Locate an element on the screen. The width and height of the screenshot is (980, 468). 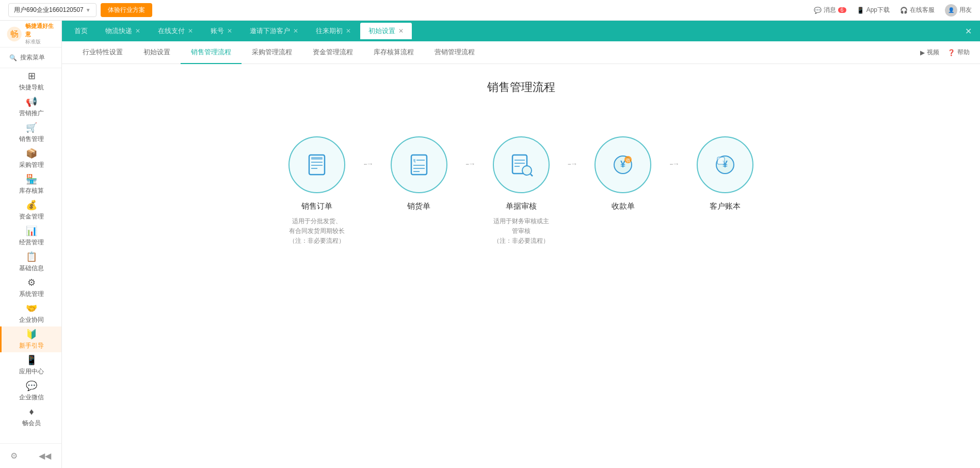
sales-icon: 🛒 is located at coordinates (31, 128).